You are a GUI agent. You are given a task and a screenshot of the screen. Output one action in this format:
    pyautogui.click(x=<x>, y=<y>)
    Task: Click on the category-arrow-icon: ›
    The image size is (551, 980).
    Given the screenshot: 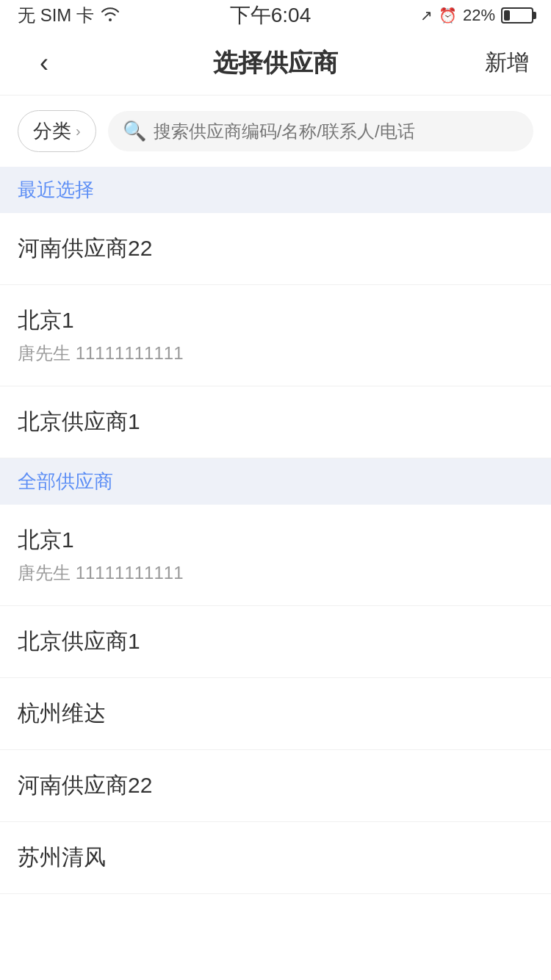 What is the action you would take?
    pyautogui.click(x=78, y=131)
    